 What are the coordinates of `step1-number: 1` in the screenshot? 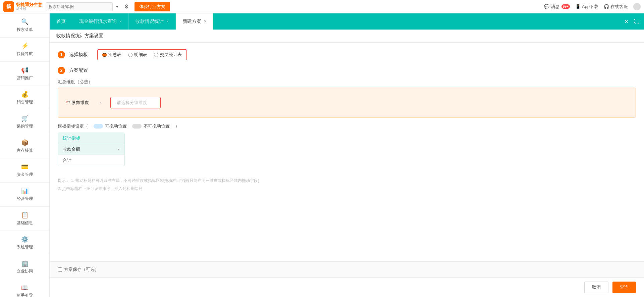 It's located at (61, 55).